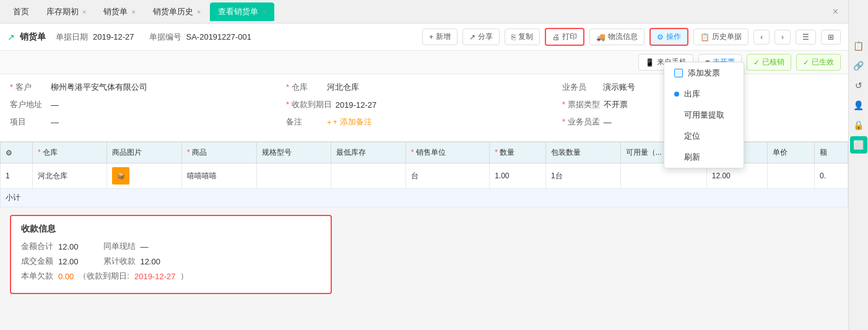 This screenshot has width=868, height=330. What do you see at coordinates (66, 12) in the screenshot?
I see `tab-inventory: 库存期初 ×` at bounding box center [66, 12].